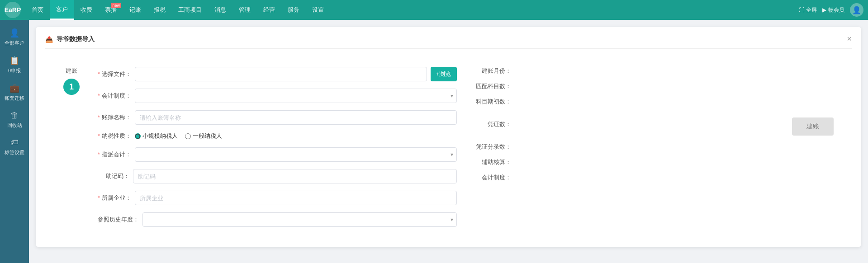 This screenshot has width=868, height=263. What do you see at coordinates (277, 176) in the screenshot?
I see `memo-row: 助记码：` at bounding box center [277, 176].